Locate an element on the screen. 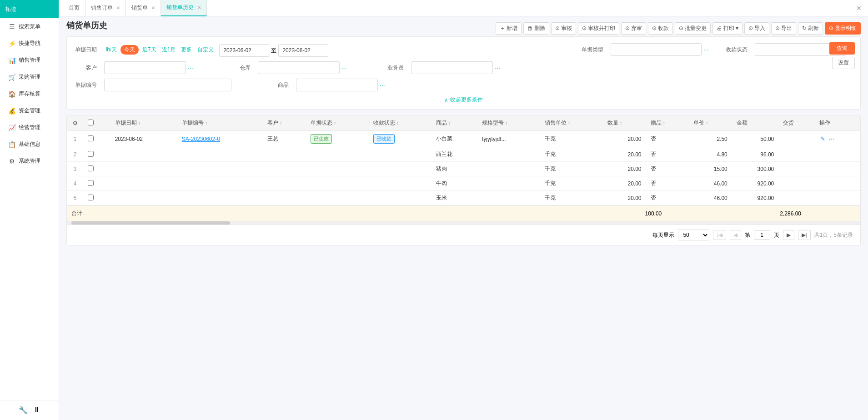  date-from-input is located at coordinates (244, 50).